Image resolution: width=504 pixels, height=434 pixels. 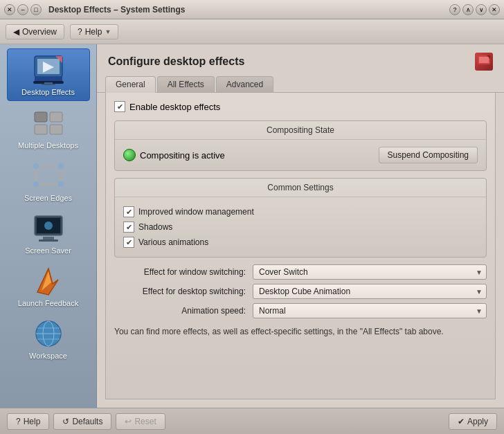 I want to click on improved-window-mgmt-label: Improved window management, so click(x=197, y=212).